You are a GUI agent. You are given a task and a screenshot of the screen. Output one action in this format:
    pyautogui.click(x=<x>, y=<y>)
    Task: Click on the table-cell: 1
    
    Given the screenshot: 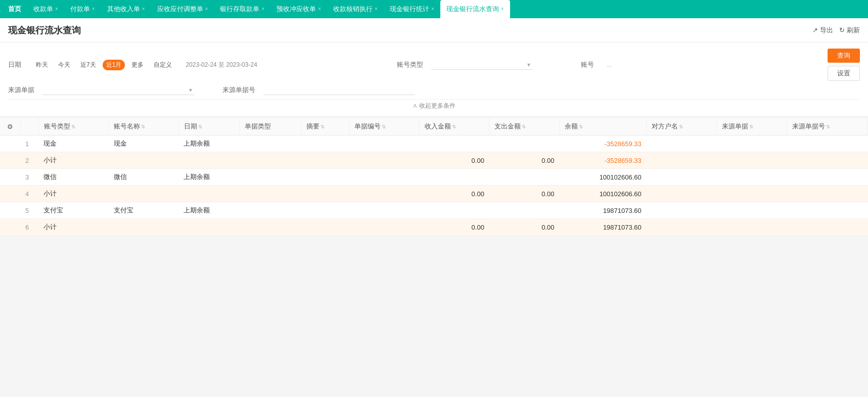 What is the action you would take?
    pyautogui.click(x=29, y=144)
    